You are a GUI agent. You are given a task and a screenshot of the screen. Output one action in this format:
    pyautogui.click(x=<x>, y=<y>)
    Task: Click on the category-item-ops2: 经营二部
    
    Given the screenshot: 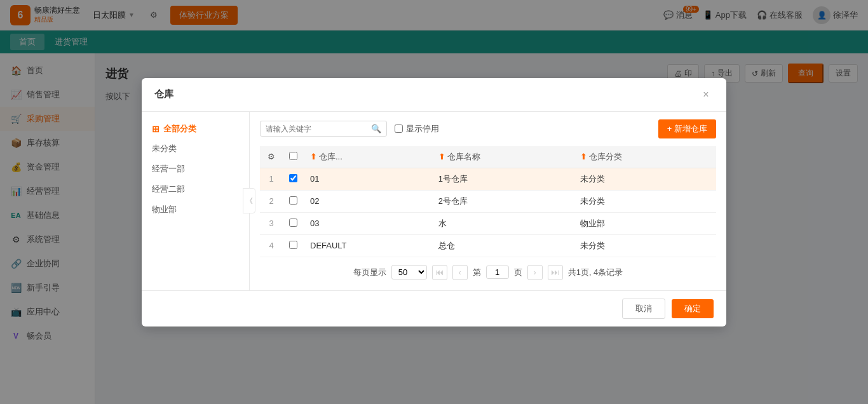 What is the action you would take?
    pyautogui.click(x=196, y=189)
    